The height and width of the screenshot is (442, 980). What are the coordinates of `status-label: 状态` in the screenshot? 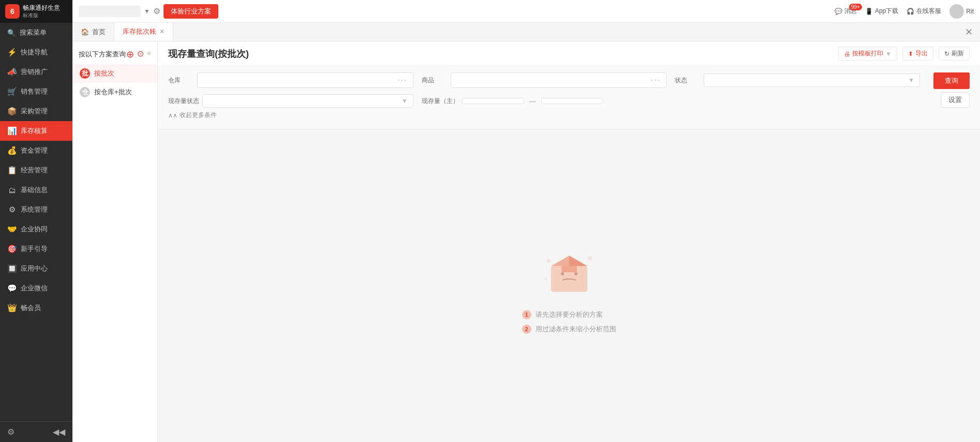 It's located at (688, 81).